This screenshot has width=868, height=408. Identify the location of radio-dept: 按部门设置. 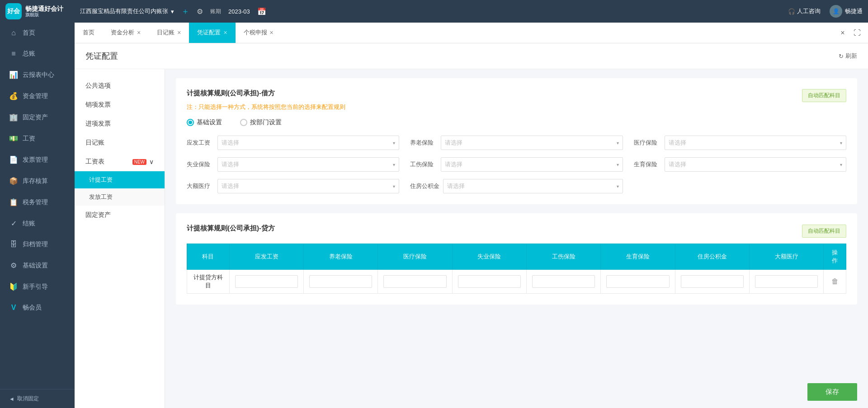
(261, 122).